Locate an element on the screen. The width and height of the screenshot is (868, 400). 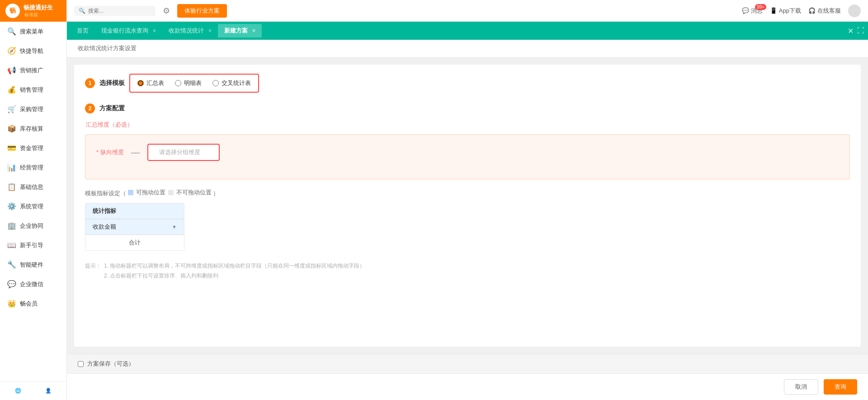
header-right: 💬 消息 99+ 📱 App下载 🎧 在线客服 is located at coordinates (801, 11).